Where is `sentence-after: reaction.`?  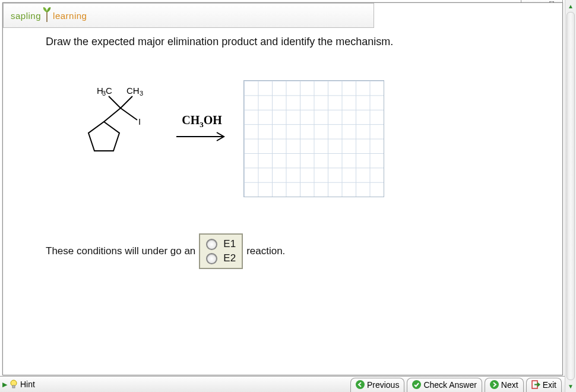
sentence-after: reaction. is located at coordinates (266, 251).